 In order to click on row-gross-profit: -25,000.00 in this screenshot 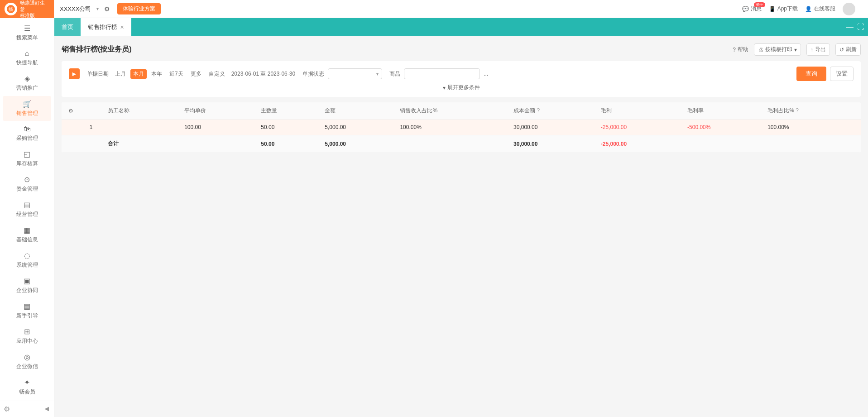, I will do `click(638, 128)`.